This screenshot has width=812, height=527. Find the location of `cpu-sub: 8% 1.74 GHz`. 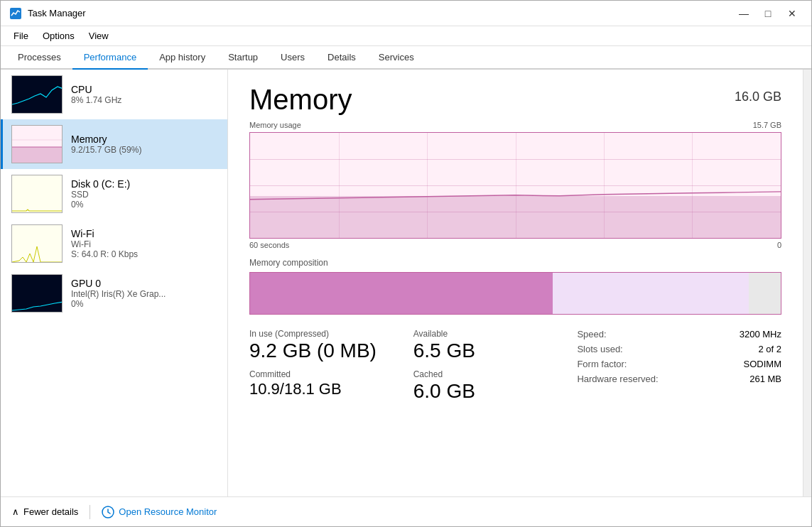

cpu-sub: 8% 1.74 GHz is located at coordinates (145, 100).